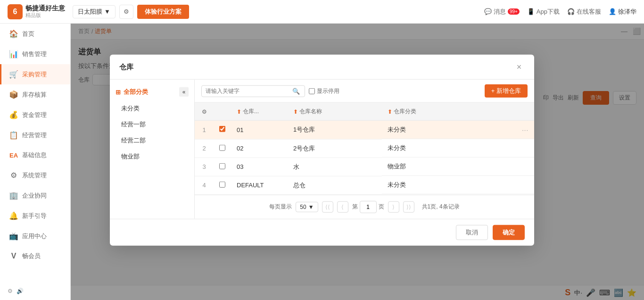  What do you see at coordinates (259, 167) in the screenshot?
I see `row-code: 03` at bounding box center [259, 167].